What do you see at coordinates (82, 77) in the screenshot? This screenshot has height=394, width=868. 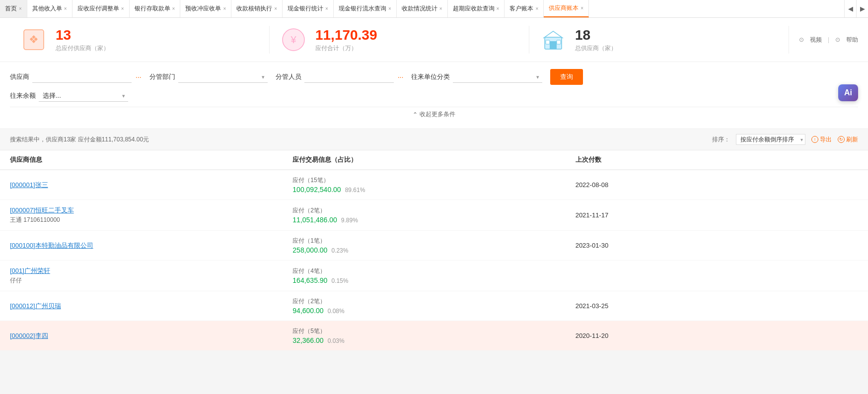 I see `supplier-input` at bounding box center [82, 77].